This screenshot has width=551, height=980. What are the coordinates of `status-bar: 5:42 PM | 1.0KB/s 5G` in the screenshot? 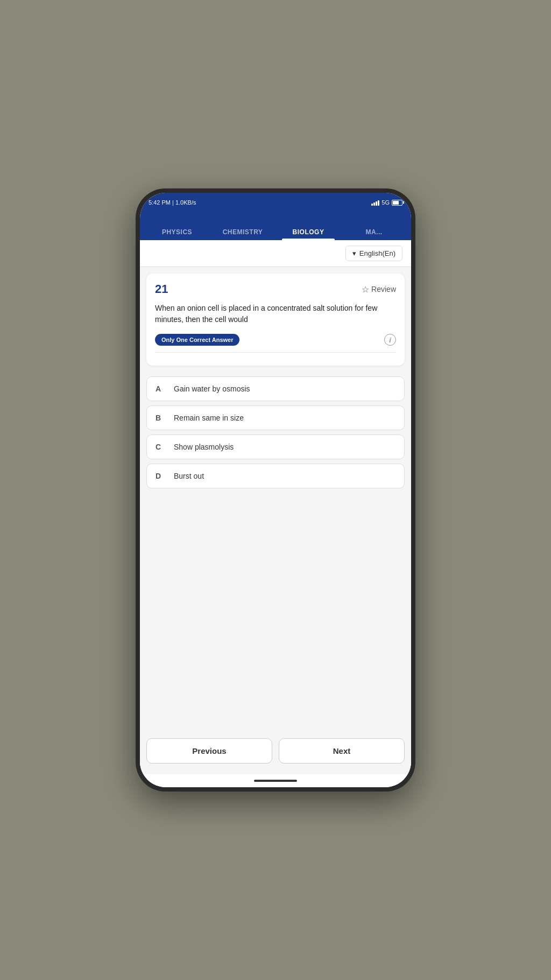 It's located at (276, 202).